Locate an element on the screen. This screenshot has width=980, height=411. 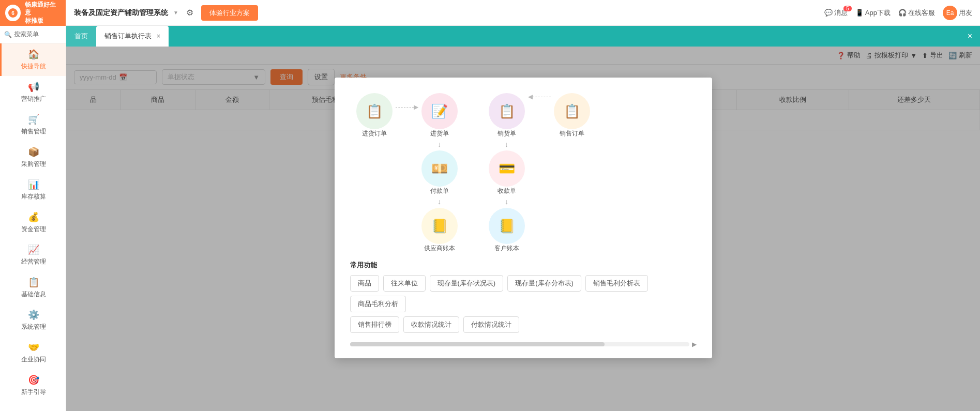
modal-scrollbar: ▶ is located at coordinates (523, 344).